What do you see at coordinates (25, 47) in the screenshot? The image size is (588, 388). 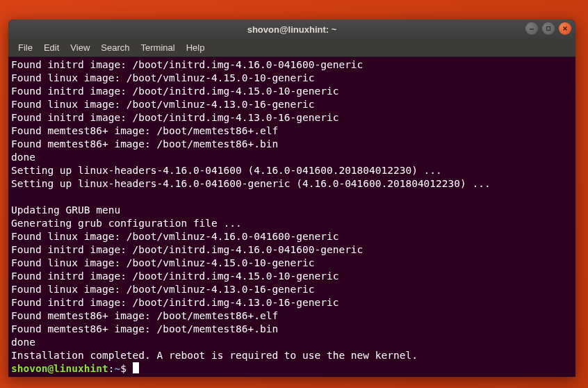 I see `menu-file: File` at bounding box center [25, 47].